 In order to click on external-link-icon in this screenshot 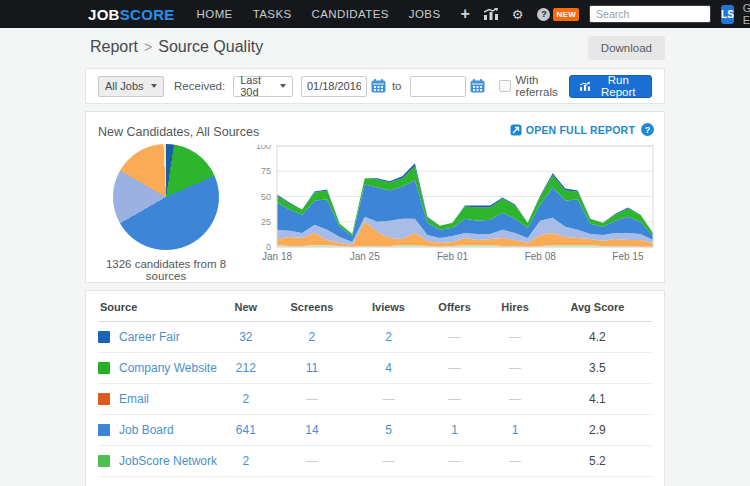, I will do `click(516, 130)`.